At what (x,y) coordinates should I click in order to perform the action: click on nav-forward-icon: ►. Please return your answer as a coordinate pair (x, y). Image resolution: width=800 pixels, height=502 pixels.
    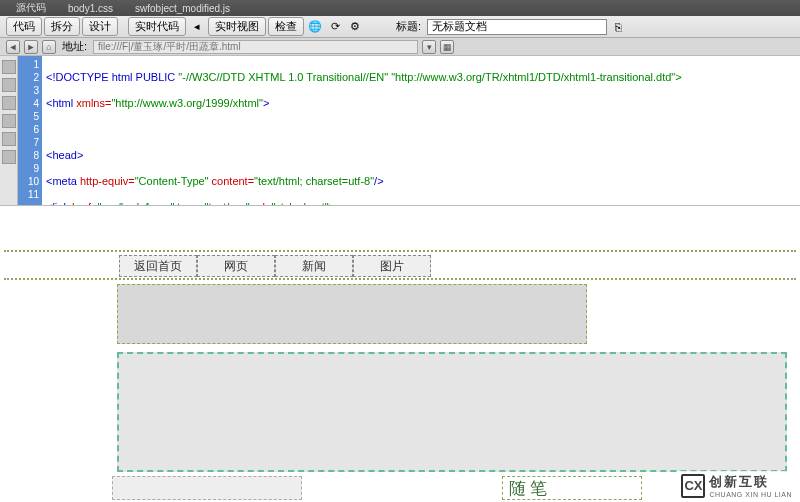
    Looking at the image, I should click on (31, 47).